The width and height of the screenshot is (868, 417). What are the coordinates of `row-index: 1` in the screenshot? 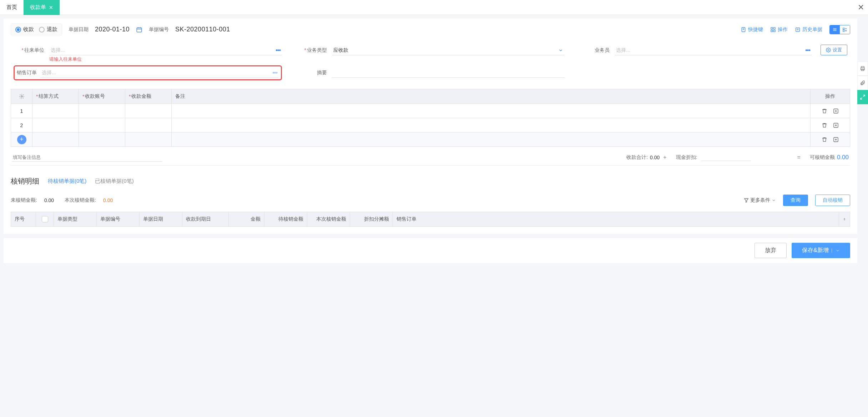 It's located at (22, 111).